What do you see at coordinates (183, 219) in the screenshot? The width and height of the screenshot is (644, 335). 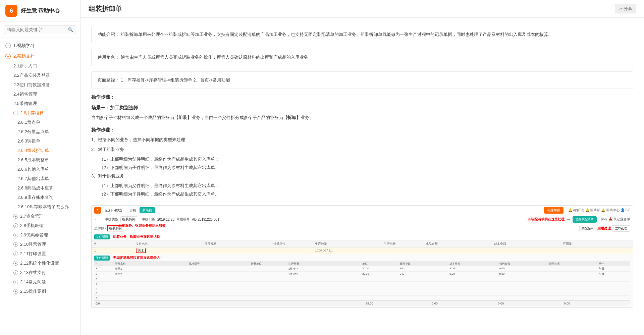 I see `mock-num-label: 单据编号` at bounding box center [183, 219].